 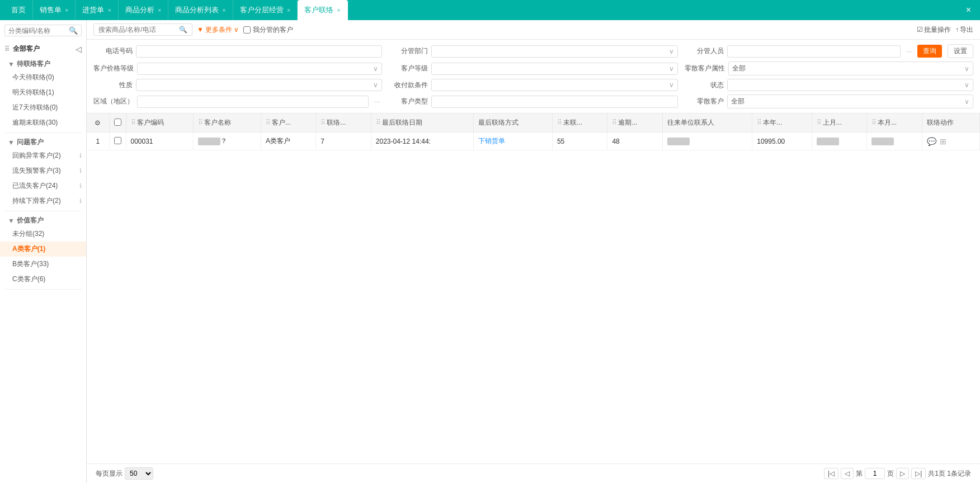 What do you see at coordinates (937, 30) in the screenshot?
I see `batch-ops-label: 批量操作` at bounding box center [937, 30].